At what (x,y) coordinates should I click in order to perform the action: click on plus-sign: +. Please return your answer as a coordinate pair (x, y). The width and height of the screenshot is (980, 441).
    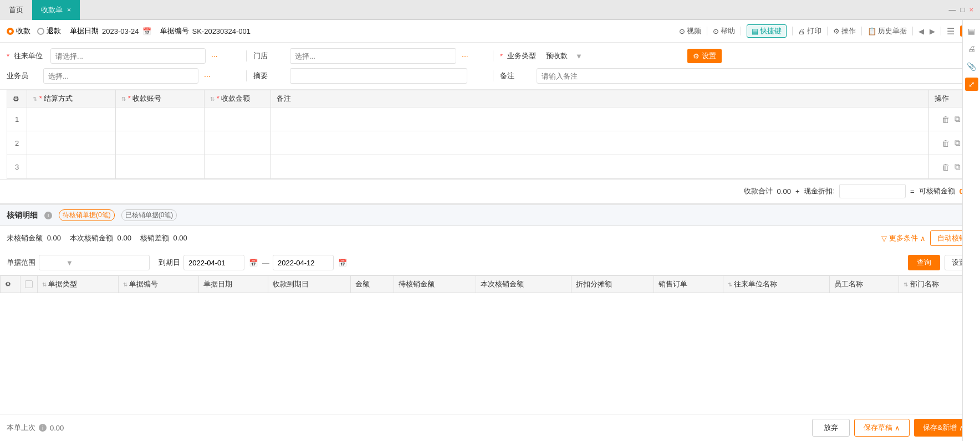
    Looking at the image, I should click on (798, 192).